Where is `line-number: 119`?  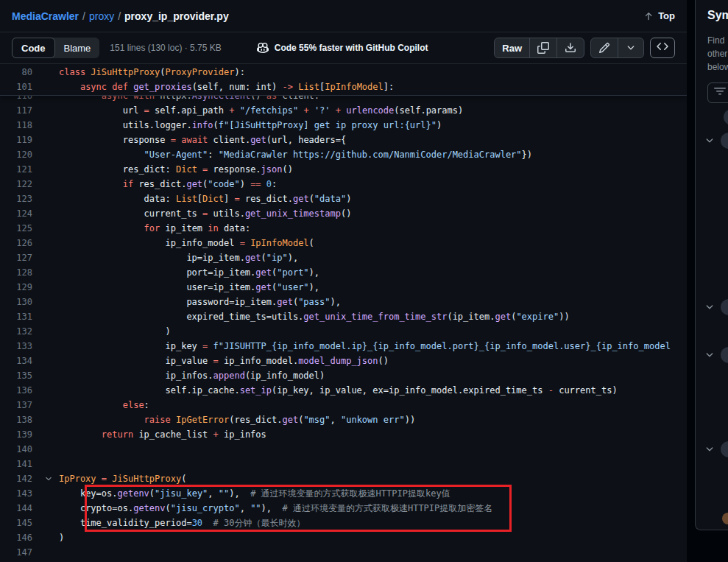 line-number: 119 is located at coordinates (19, 140).